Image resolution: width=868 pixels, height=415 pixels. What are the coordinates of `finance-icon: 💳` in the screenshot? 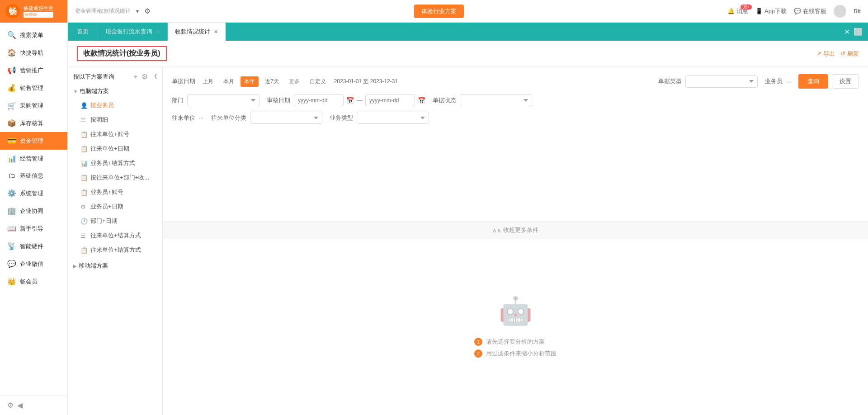 It's located at (12, 141).